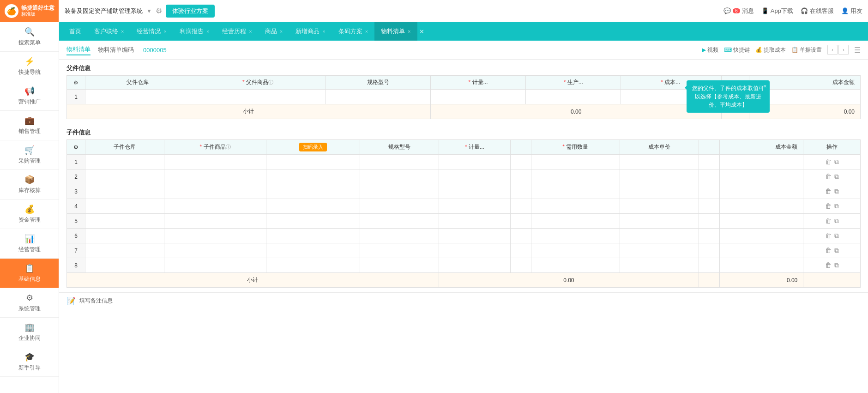 This screenshot has height=393, width=868. Describe the element at coordinates (837, 176) in the screenshot. I see `copy-icon-2: ⧉` at that location.